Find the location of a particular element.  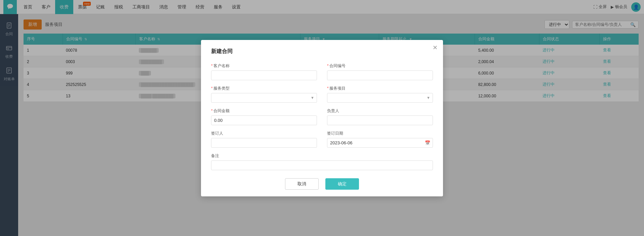

amount-label: * 合同金额 is located at coordinates (264, 111).